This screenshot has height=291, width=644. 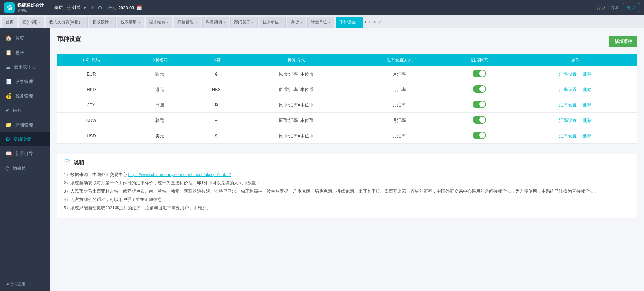 What do you see at coordinates (25, 160) in the screenshot?
I see `sidebar: 🏠 首页 📋 总账 ☁ 云报表中心 🧾 发票管理 💰 税务管理 ✔ 结账 📁 归…` at bounding box center [25, 160].